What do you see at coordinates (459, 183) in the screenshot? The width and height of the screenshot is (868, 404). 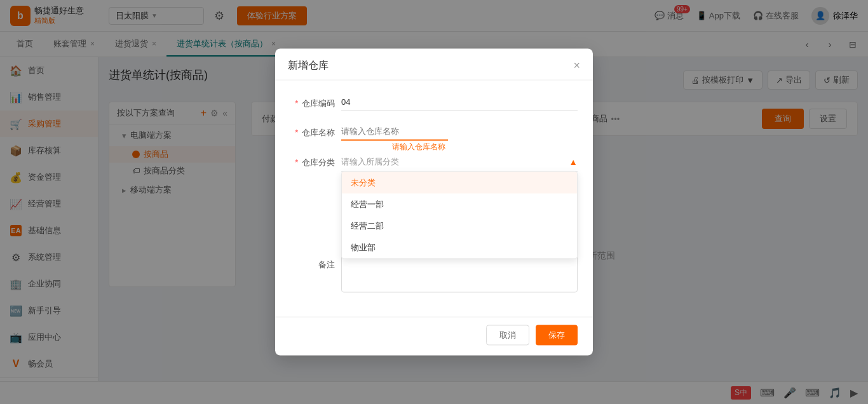 I see `dropdown-item-none: 未分类` at bounding box center [459, 183].